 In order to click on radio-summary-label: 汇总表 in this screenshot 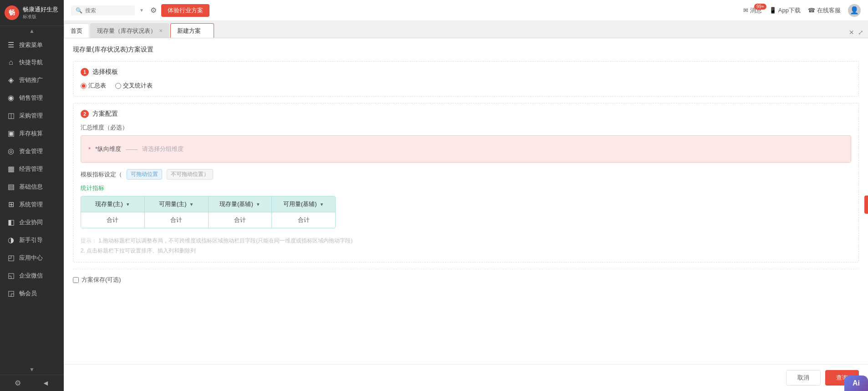, I will do `click(97, 86)`.